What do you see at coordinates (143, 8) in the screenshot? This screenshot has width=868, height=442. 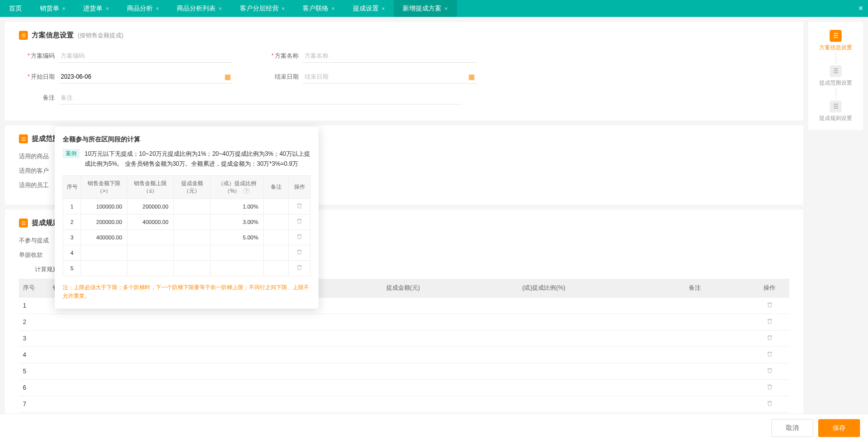 I see `tab-product-analysis: 商品分析×` at bounding box center [143, 8].